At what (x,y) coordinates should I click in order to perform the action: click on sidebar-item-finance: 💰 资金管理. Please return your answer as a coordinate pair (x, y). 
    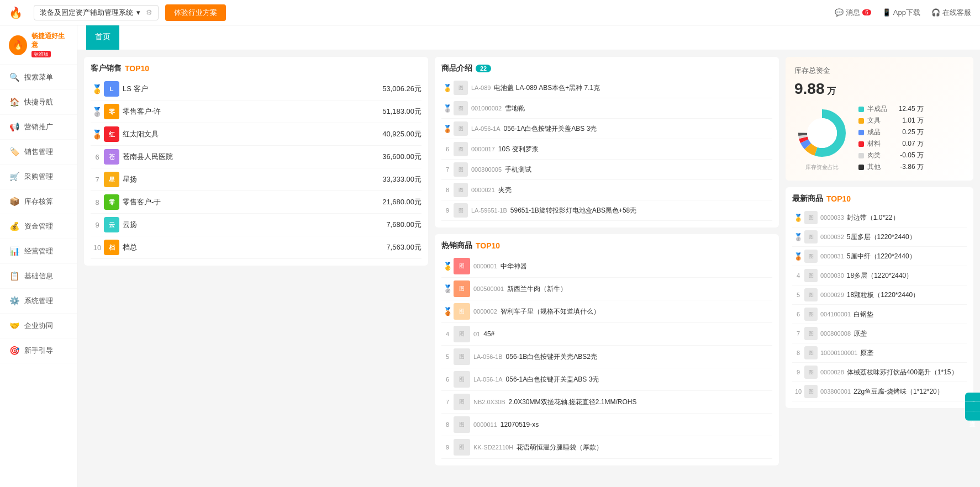
    Looking at the image, I should click on (39, 226).